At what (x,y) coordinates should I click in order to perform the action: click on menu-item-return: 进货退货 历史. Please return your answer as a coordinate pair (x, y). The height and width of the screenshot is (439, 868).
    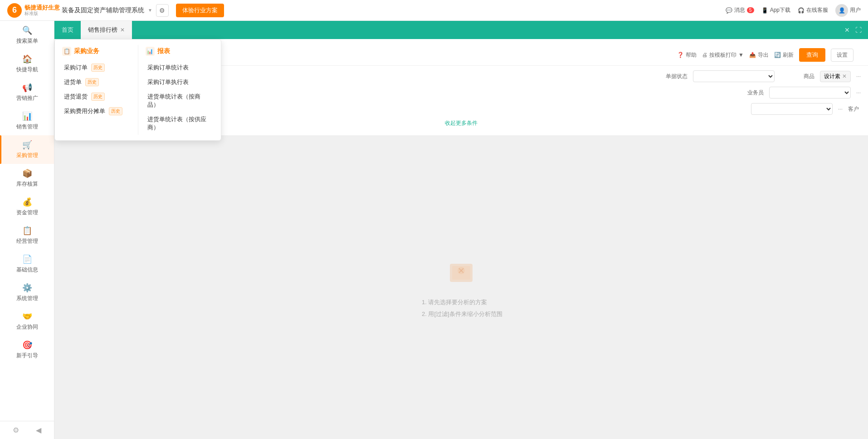
    Looking at the image, I should click on (96, 97).